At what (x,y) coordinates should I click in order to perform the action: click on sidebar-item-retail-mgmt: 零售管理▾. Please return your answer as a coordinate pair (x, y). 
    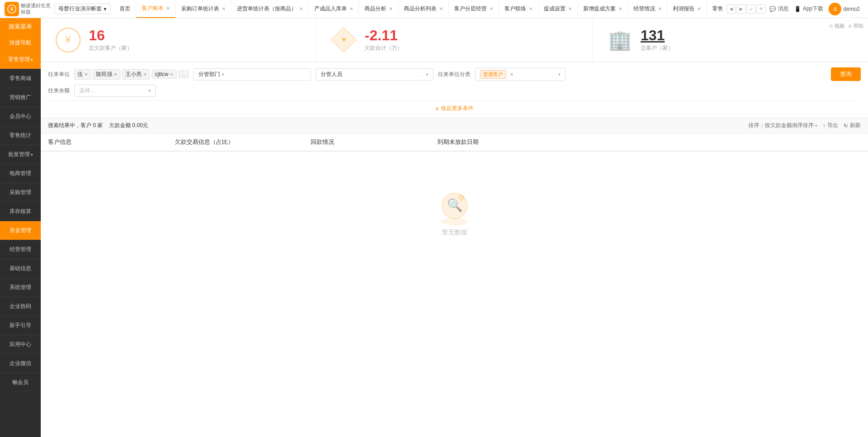
    Looking at the image, I should click on (20, 60).